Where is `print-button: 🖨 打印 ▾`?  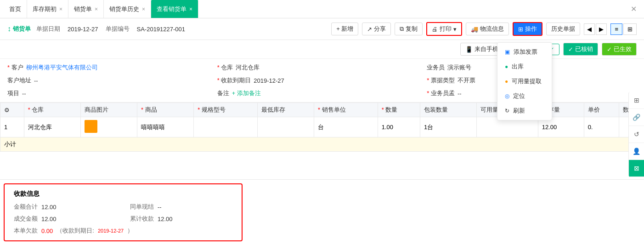 print-button: 🖨 打印 ▾ is located at coordinates (444, 29).